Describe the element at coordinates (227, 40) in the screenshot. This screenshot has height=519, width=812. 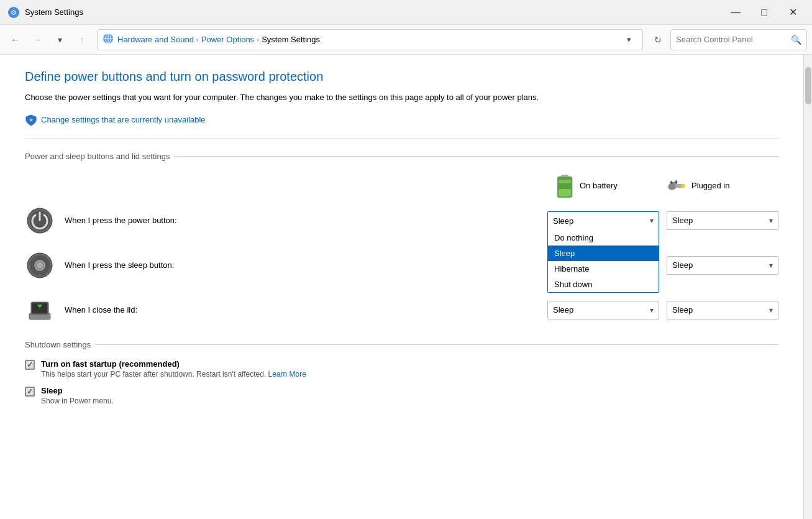
I see `breadcrumb-power: Power Options` at that location.